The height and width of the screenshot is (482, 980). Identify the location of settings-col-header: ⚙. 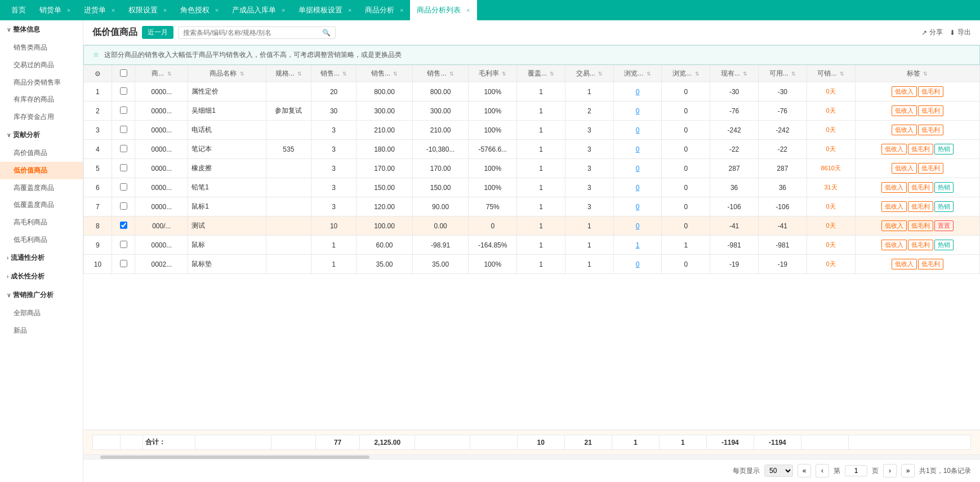
(98, 74).